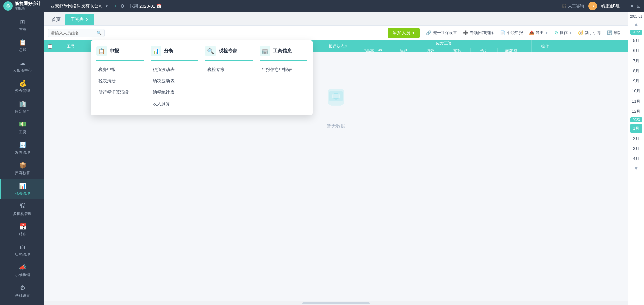 This screenshot has width=644, height=305. I want to click on cal-month-8: 8月, so click(636, 71).